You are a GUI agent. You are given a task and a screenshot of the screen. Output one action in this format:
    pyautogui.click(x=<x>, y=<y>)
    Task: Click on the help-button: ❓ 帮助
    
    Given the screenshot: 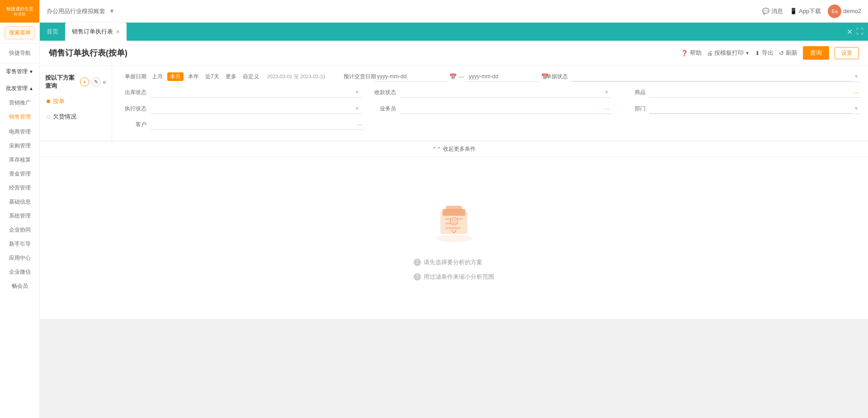 What is the action you would take?
    pyautogui.click(x=691, y=53)
    